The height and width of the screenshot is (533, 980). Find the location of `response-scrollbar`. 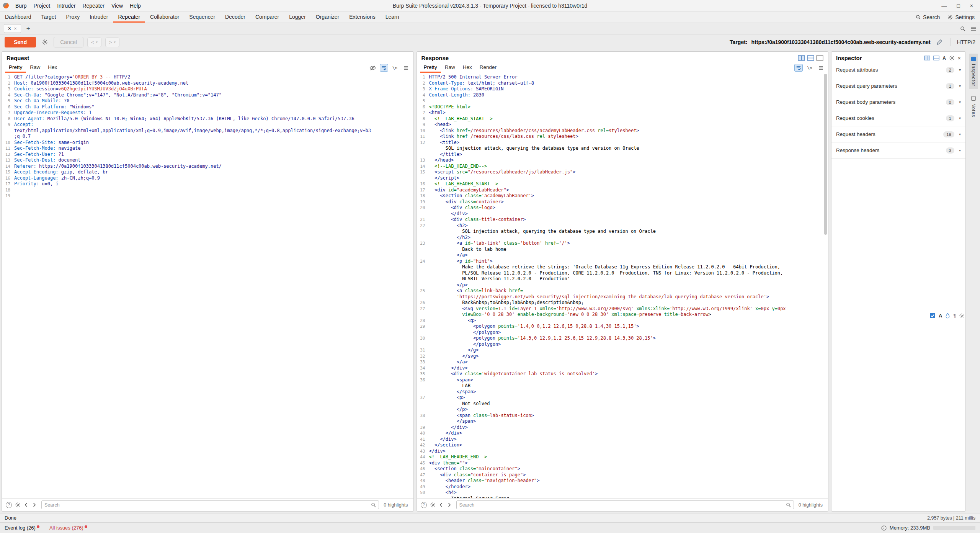

response-scrollbar is located at coordinates (825, 286).